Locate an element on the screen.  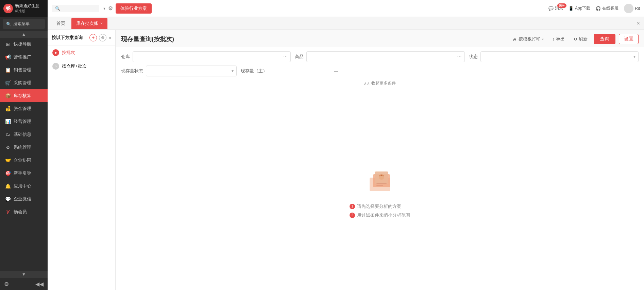
stock-status-dropdown-icon: ▾ is located at coordinates (233, 71).